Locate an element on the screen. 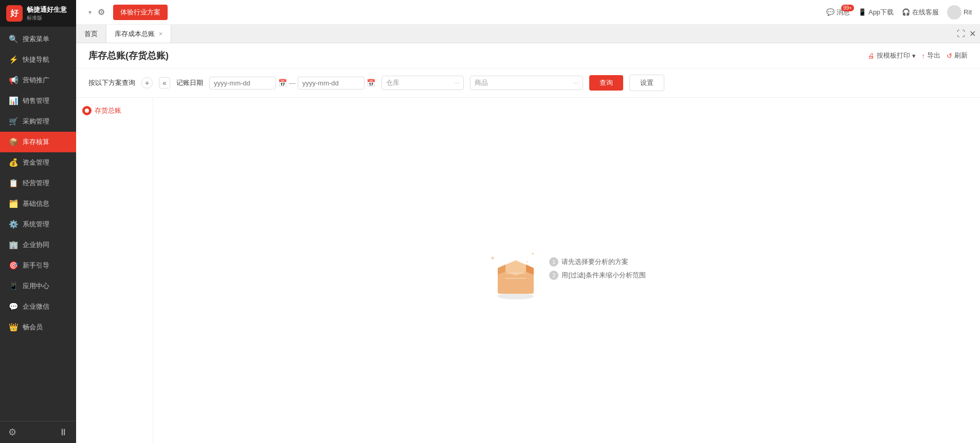 This screenshot has height=443, width=980. refresh-button: ↺ 刷新 is located at coordinates (957, 56).